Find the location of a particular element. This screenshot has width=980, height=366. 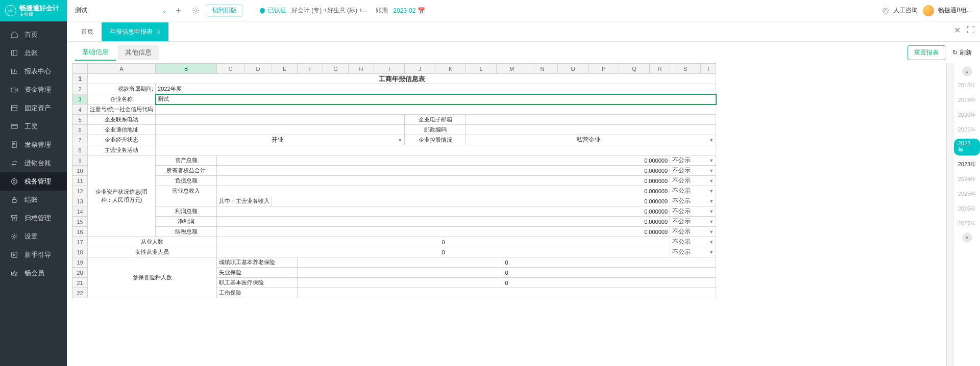

col-header: O is located at coordinates (573, 69).